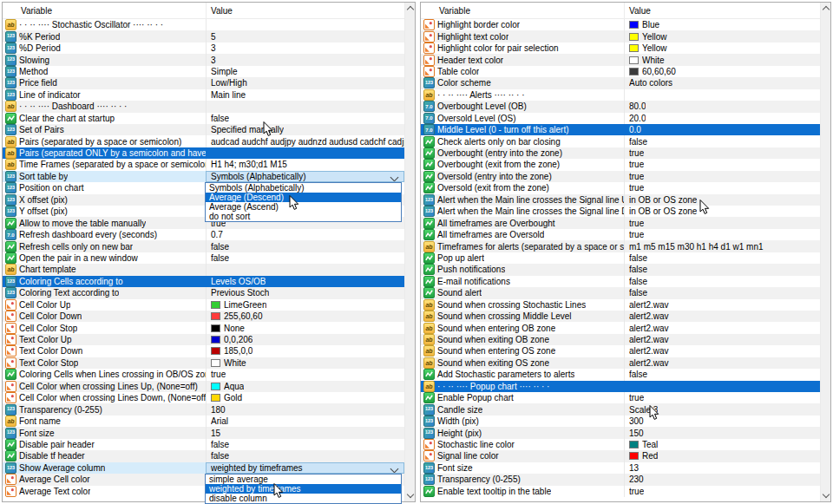 The image size is (833, 504). Describe the element at coordinates (203, 305) in the screenshot. I see `param-row: Cell Color UpLimeGreen` at that location.